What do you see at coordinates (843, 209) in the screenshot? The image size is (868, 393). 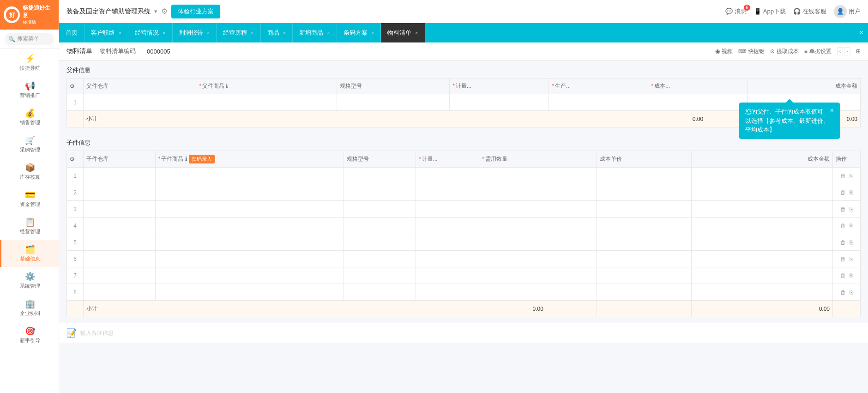 I see `delete-icon-3: 🗑` at bounding box center [843, 209].